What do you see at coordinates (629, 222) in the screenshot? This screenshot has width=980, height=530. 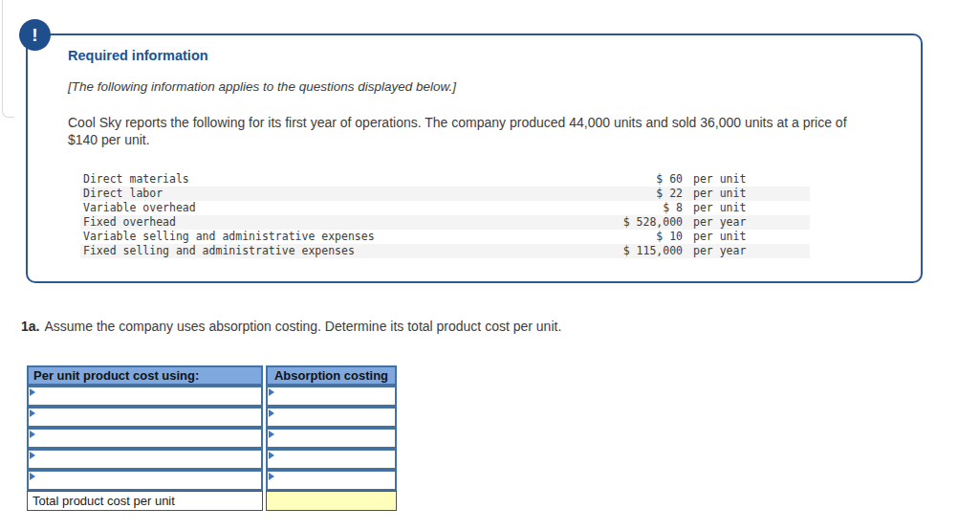 I see `cost-amount: $ 528,000` at bounding box center [629, 222].